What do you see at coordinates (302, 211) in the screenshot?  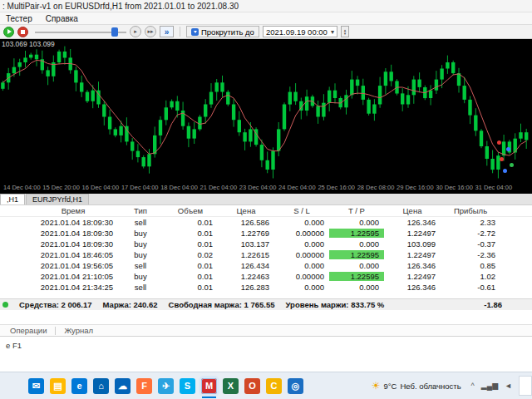 I see `column-header-sl: S / L` at bounding box center [302, 211].